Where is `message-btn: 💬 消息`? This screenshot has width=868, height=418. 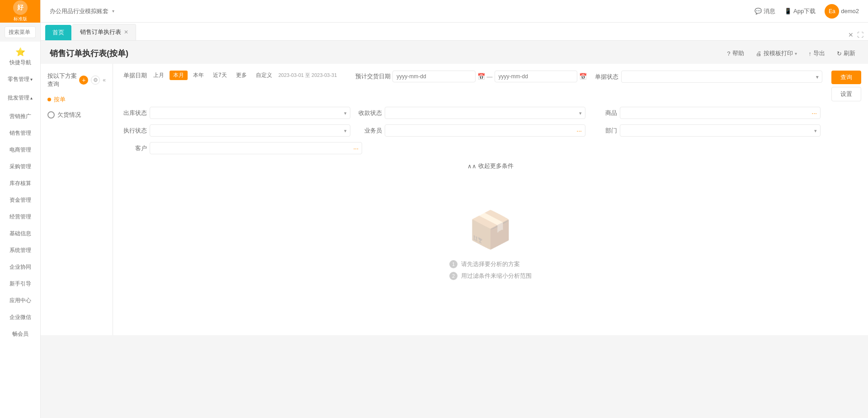
message-btn: 💬 消息 is located at coordinates (765, 11).